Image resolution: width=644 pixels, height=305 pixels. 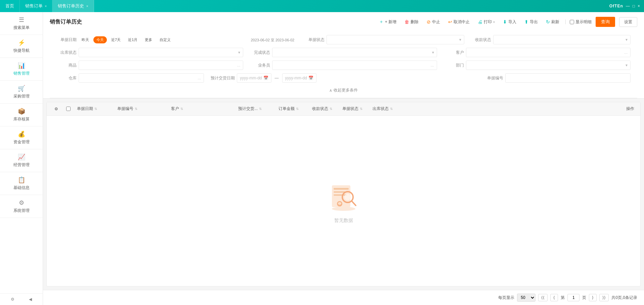 I want to click on page-input: 1, so click(x=573, y=298).